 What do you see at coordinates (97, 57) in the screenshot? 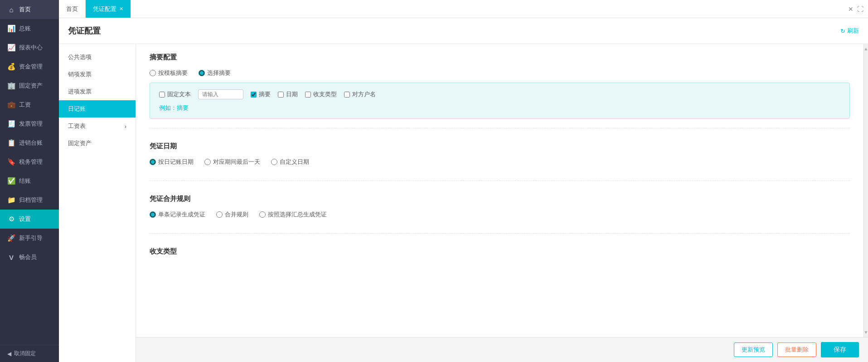
I see `left-nav-public: 公共选项` at bounding box center [97, 57].